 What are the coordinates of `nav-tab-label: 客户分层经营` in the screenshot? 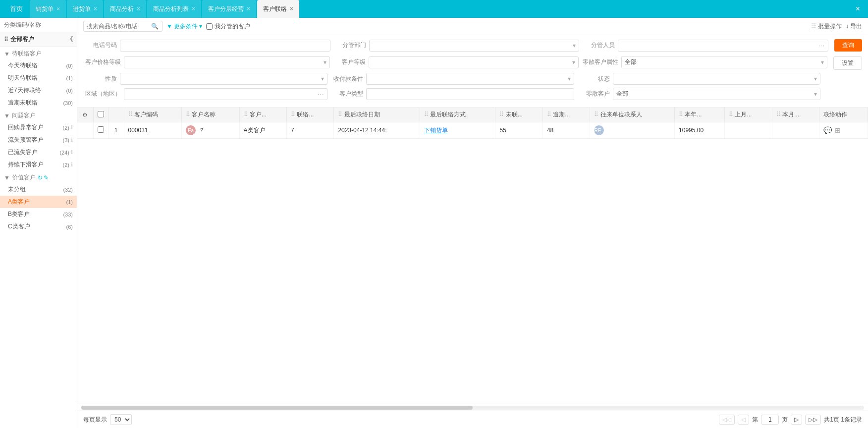 It's located at (226, 9).